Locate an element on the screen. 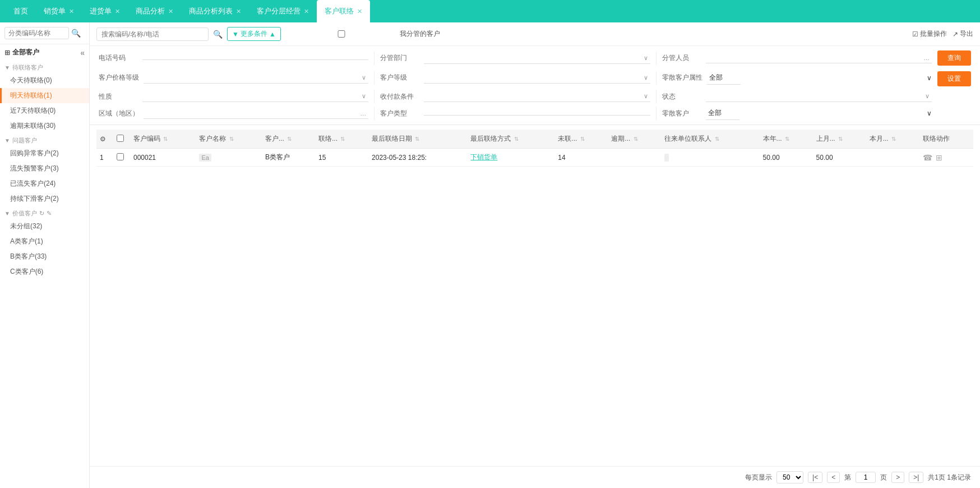  filter-level-label: 客户等级 is located at coordinates (400, 77).